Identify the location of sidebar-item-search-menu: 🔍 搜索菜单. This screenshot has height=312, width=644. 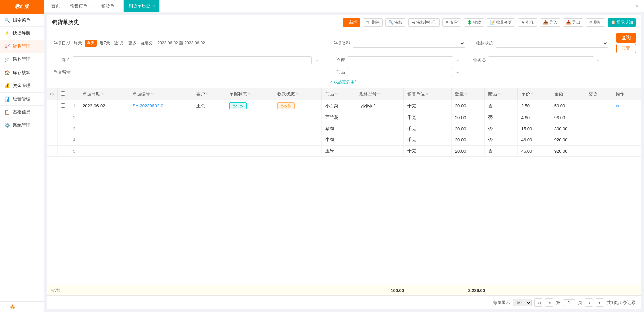
(22, 20).